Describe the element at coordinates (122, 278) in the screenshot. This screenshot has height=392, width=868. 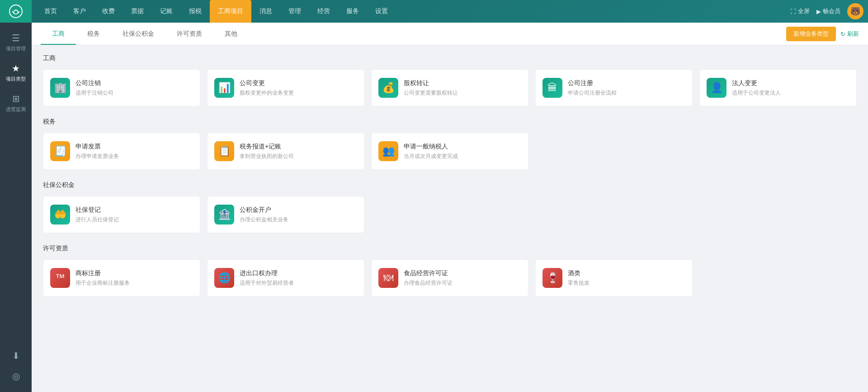
I see `card-商标注册: ™商标注册用于企业商标注册服务` at that location.